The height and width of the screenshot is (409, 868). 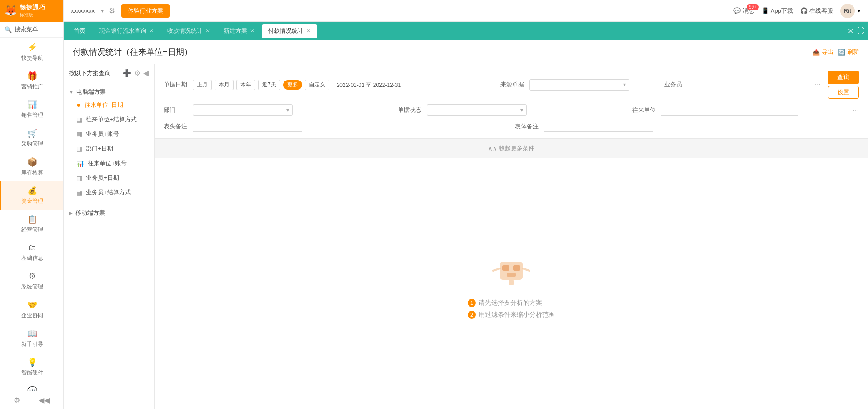 I want to click on tab-bank-flow: 现金银行流水查询 ✕, so click(x=126, y=31).